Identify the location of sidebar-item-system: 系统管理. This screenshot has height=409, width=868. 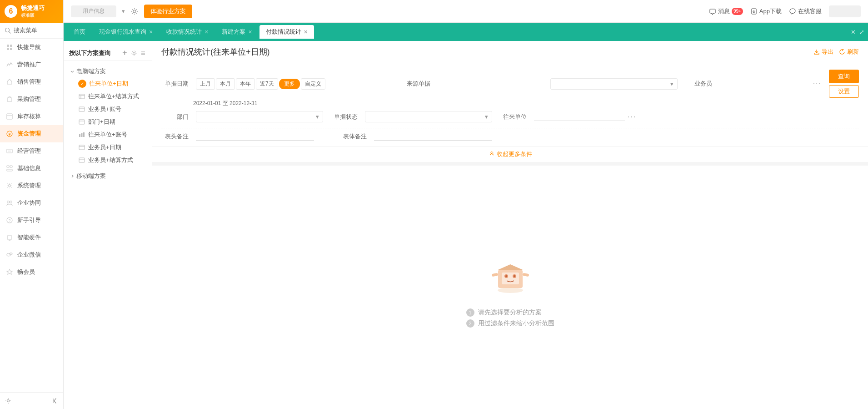
(32, 186).